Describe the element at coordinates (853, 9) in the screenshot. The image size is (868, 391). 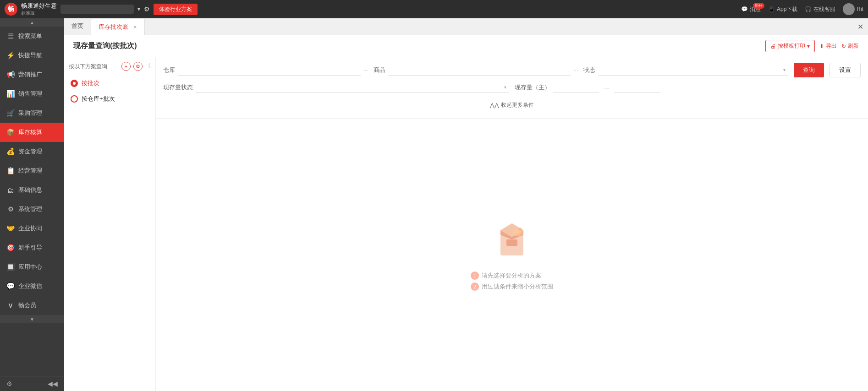
I see `user-item: Rit` at that location.